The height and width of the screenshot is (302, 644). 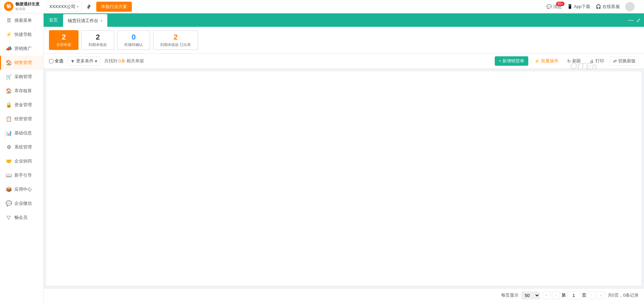 What do you see at coordinates (124, 61) in the screenshot?
I see `found-text: 共找到 0条 相关单据` at bounding box center [124, 61].